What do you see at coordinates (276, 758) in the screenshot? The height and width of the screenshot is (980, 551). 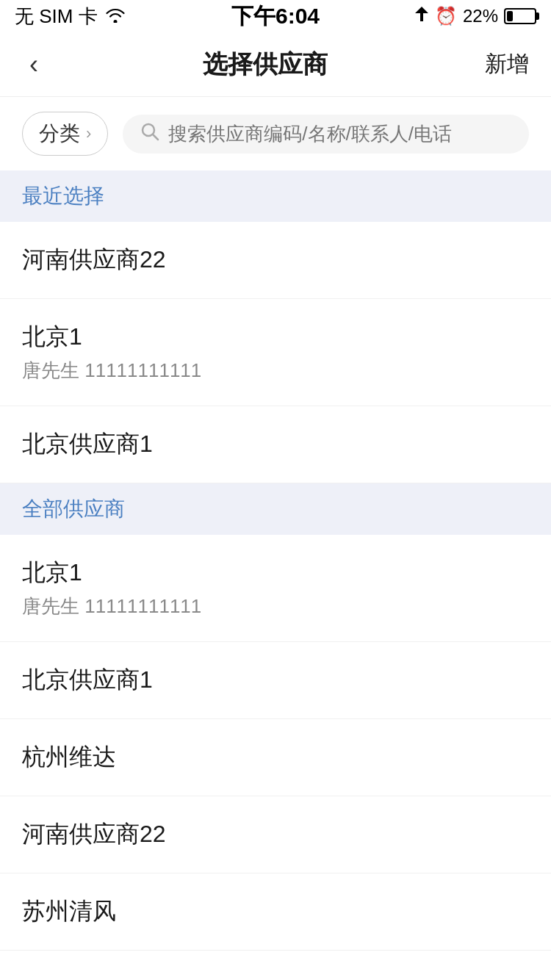 I see `list-item: 杭州维达` at bounding box center [276, 758].